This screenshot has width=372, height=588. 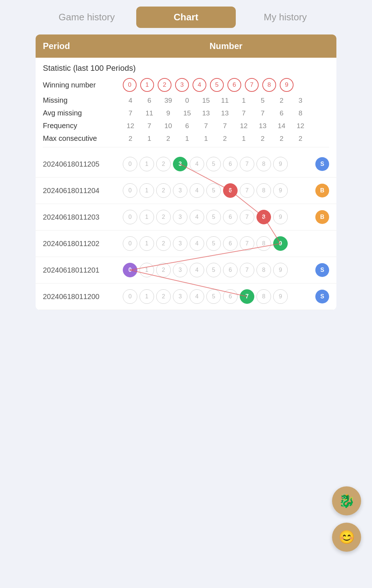 I want to click on stats-label-max-consecutive: Max consecutive, so click(x=83, y=139).